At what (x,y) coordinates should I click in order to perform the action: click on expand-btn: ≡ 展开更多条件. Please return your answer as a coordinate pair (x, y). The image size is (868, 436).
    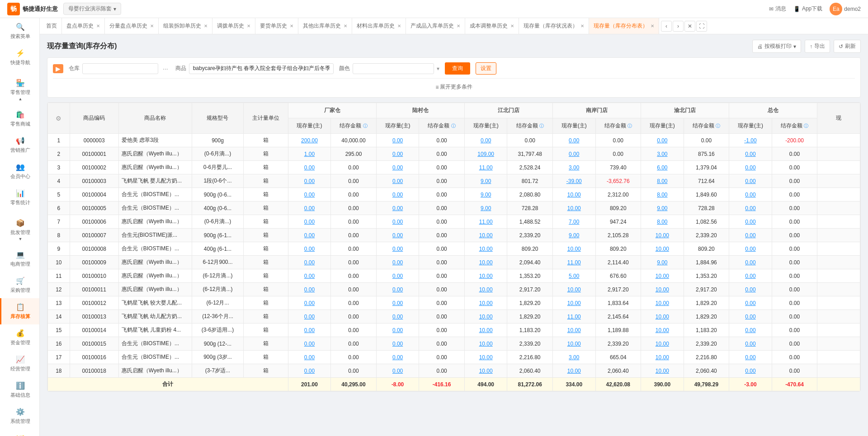
    Looking at the image, I should click on (454, 87).